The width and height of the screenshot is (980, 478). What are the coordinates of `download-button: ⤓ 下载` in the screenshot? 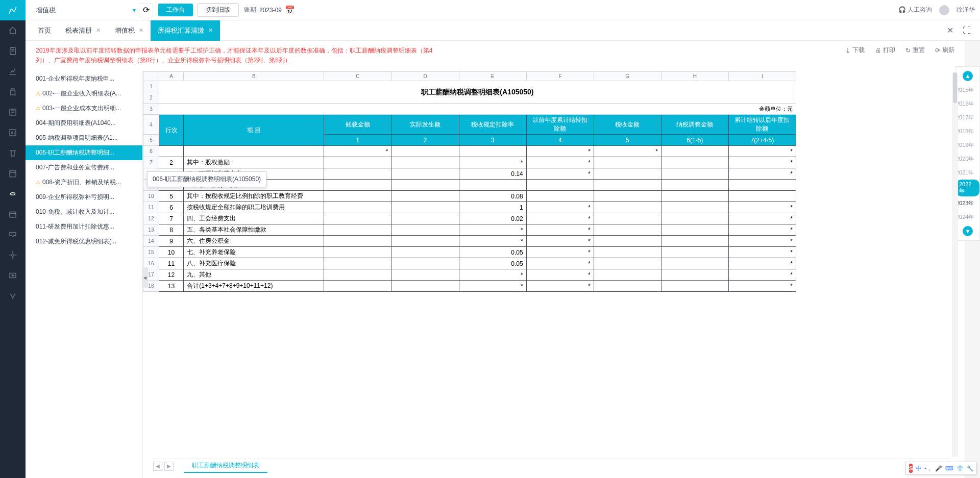 It's located at (855, 50).